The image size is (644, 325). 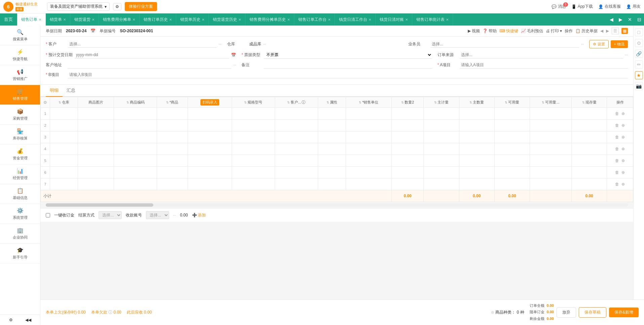 What do you see at coordinates (625, 31) in the screenshot?
I see `view-toggle-grid: ▦` at bounding box center [625, 31].